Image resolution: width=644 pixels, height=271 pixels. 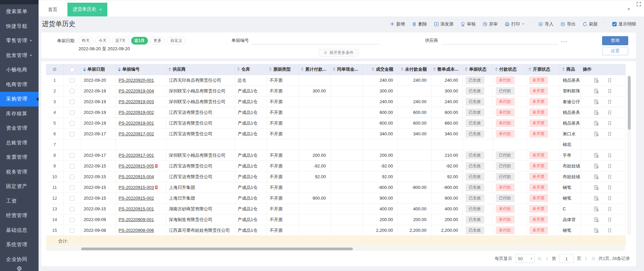 What do you see at coordinates (490, 24) in the screenshot?
I see `unaudit-button: 弃审` at bounding box center [490, 24].